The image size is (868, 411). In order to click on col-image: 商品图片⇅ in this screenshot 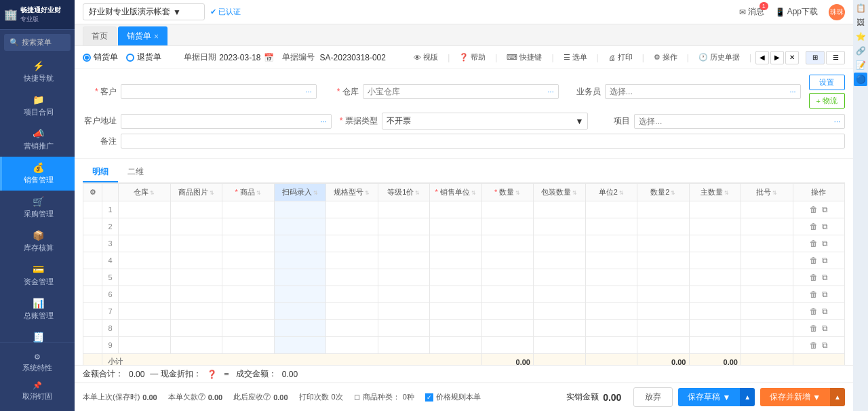, I will do `click(197, 193)`.